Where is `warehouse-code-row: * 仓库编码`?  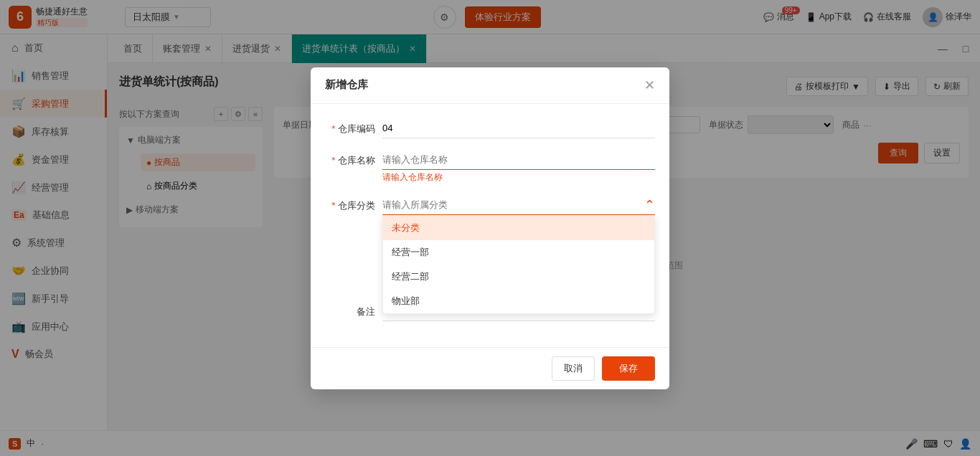 warehouse-code-row: * 仓库编码 is located at coordinates (490, 128).